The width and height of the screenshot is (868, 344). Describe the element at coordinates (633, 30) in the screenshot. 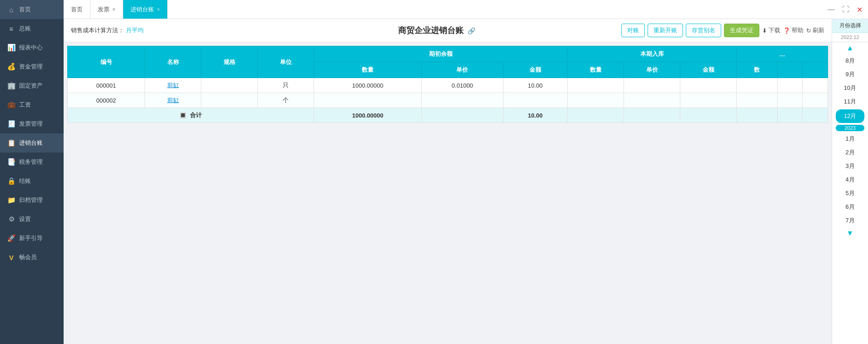

I see `reconcile-button: 对账` at that location.